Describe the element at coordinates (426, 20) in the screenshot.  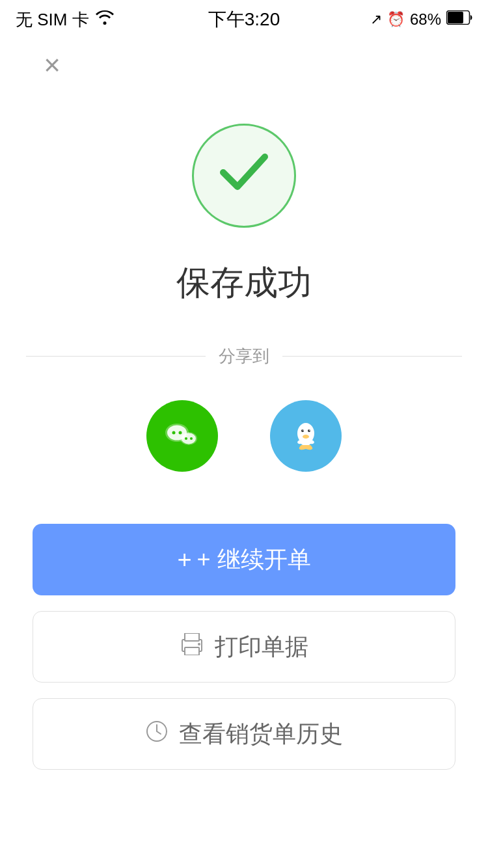
I see `battery-percent: 68%` at that location.